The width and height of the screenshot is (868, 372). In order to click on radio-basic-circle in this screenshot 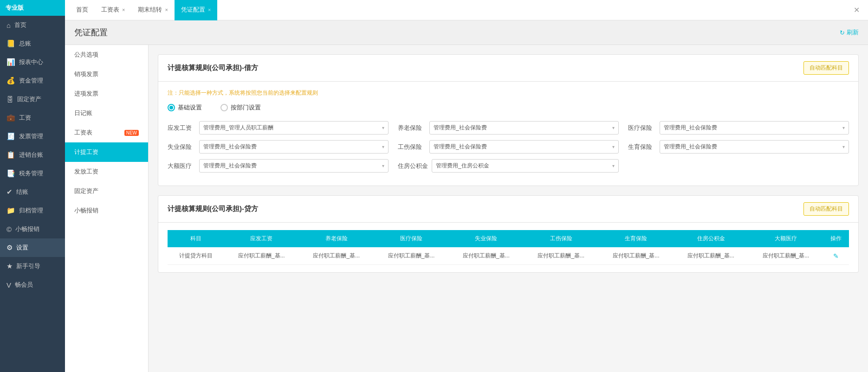, I will do `click(171, 108)`.